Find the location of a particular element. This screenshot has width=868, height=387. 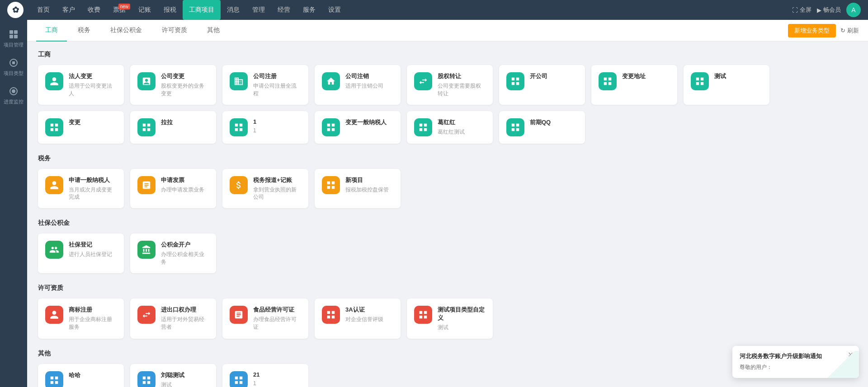

nav-message: 消息 is located at coordinates (233, 10).